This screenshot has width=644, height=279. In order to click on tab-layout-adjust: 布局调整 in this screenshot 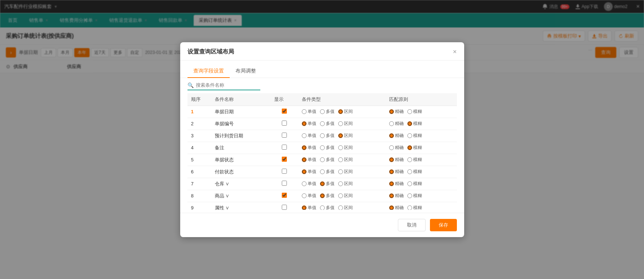, I will do `click(246, 69)`.